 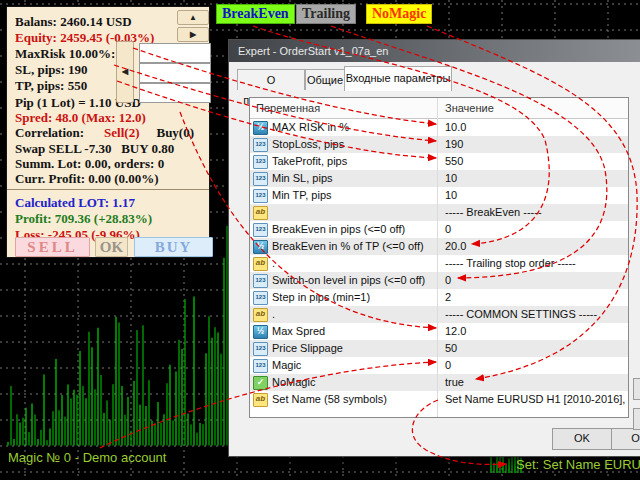 What do you see at coordinates (338, 230) in the screenshot?
I see `param-label: BreakEven in pips (<=0 off)` at bounding box center [338, 230].